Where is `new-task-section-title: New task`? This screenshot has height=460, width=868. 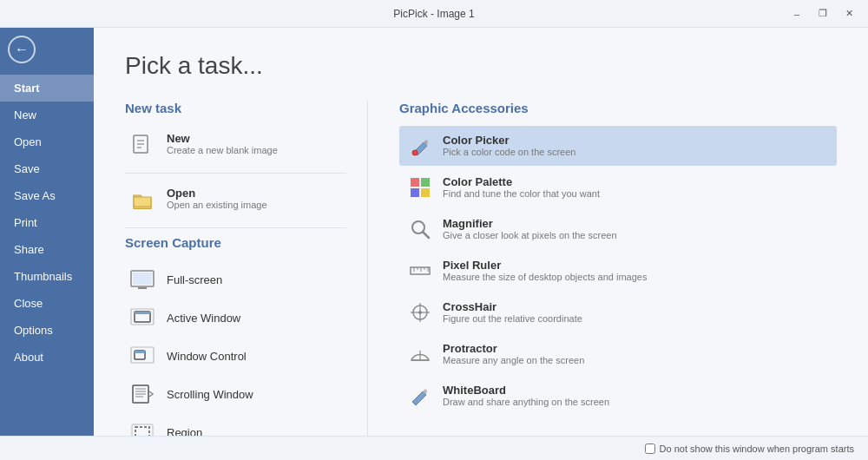
new-task-section-title: New task is located at coordinates (236, 108).